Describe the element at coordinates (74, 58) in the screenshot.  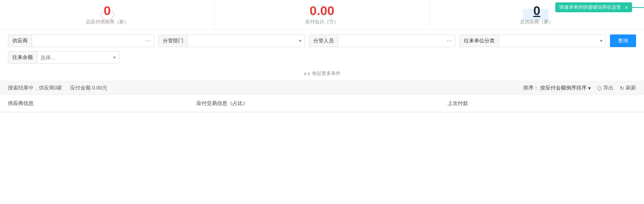
I see `balance-input` at that location.